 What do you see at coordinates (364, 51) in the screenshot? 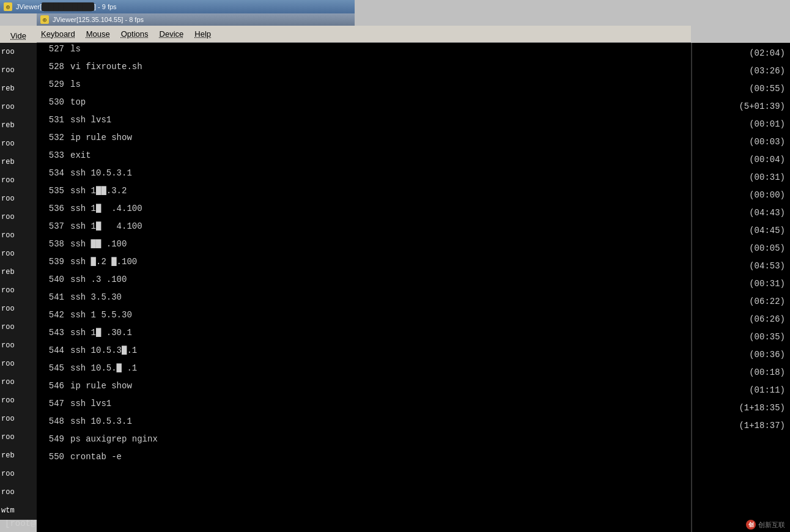
I see `table-row: 527 ls` at bounding box center [364, 51].